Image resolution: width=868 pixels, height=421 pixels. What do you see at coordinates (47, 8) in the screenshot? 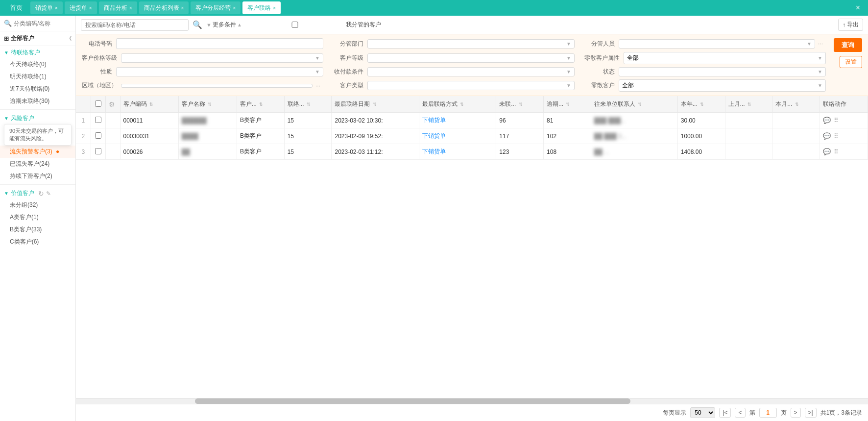
I see `tab-sales-order: 销货单 ×` at bounding box center [47, 8].